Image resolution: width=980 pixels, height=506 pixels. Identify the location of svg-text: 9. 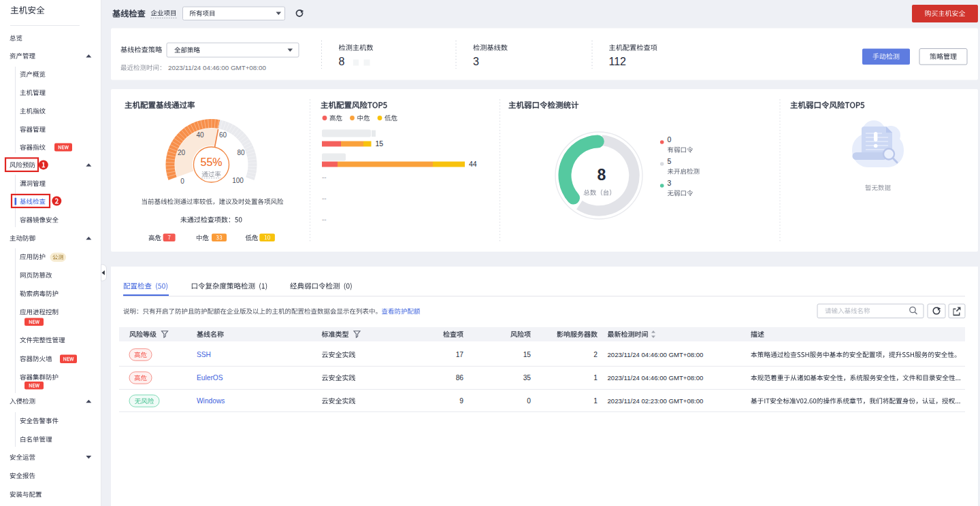
(461, 401).